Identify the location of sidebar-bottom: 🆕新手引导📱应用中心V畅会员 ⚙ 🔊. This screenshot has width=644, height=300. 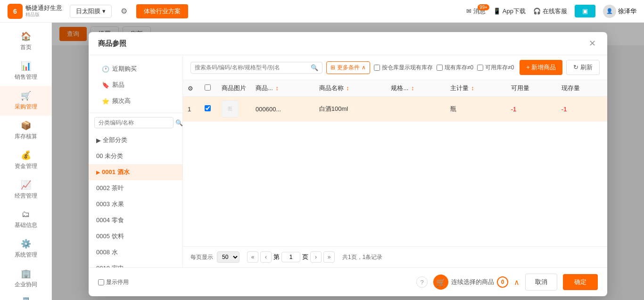
(25, 297).